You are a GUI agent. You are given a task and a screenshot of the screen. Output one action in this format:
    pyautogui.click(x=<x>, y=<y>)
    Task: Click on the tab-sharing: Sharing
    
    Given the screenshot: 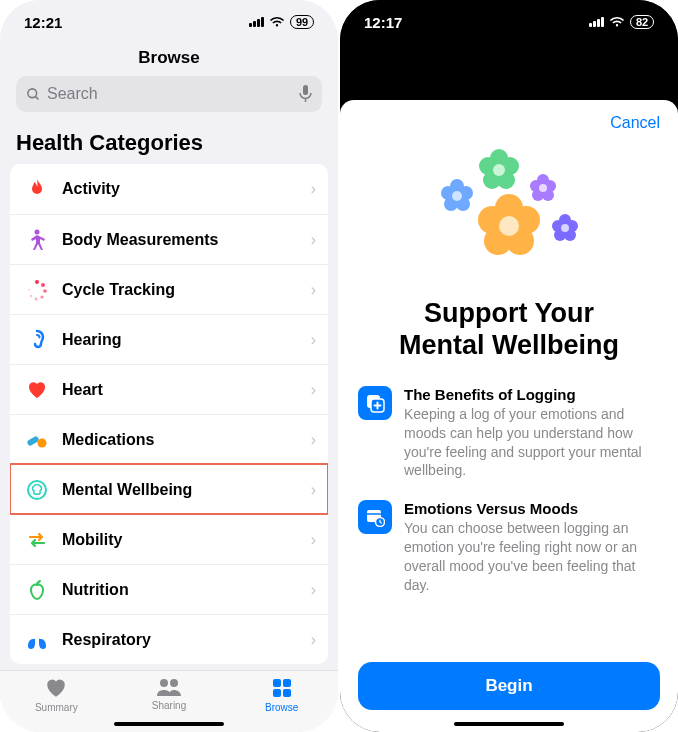 What is the action you would take?
    pyautogui.click(x=170, y=694)
    